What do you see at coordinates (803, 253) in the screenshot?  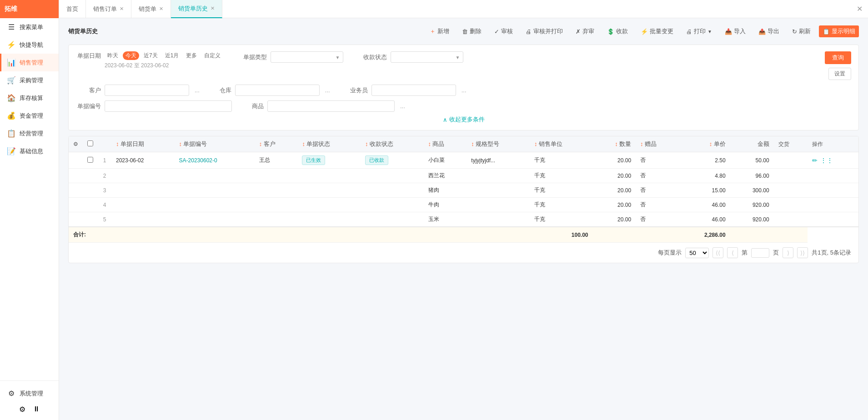 I see `last-page-btn: ⟩⟩` at bounding box center [803, 253].